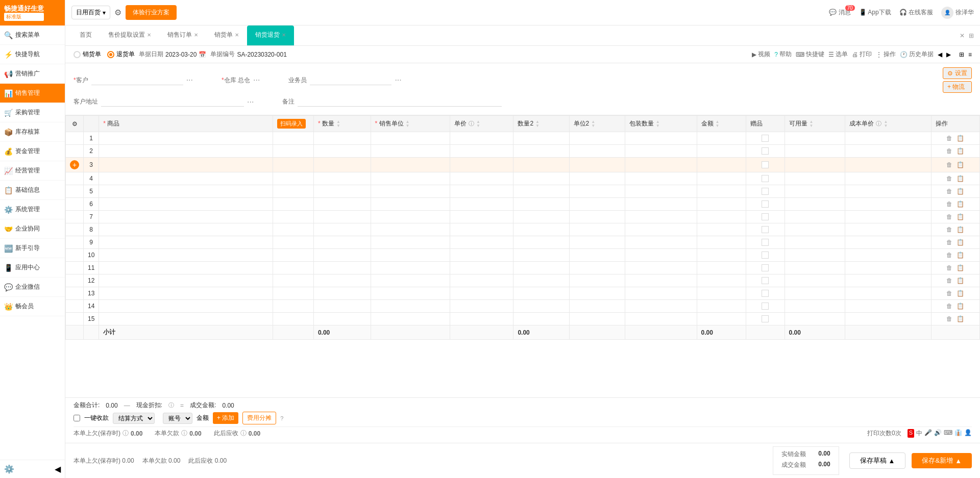 The height and width of the screenshot is (478, 980). What do you see at coordinates (293, 124) in the screenshot?
I see `th-scan: 扫码录入` at bounding box center [293, 124].